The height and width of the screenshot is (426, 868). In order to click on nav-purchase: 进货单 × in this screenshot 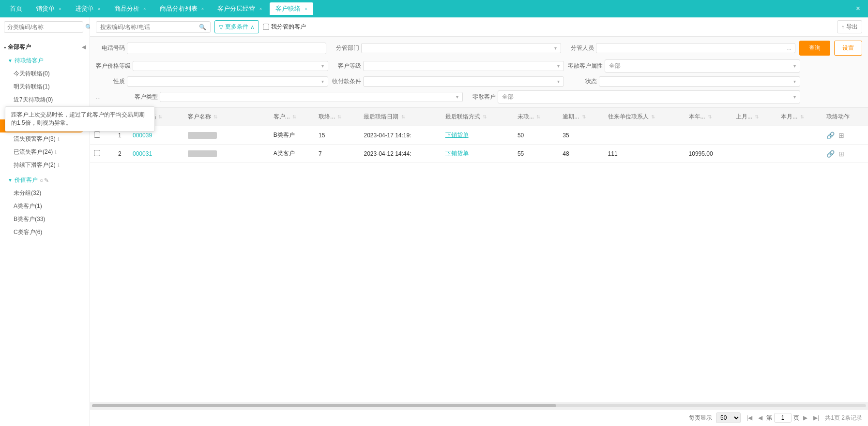, I will do `click(88, 9)`.